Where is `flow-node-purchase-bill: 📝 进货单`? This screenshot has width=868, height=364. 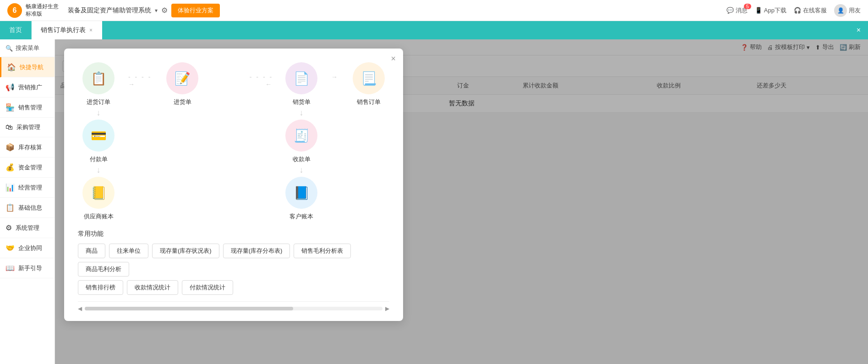
flow-node-purchase-bill: 📝 进货单 is located at coordinates (182, 84).